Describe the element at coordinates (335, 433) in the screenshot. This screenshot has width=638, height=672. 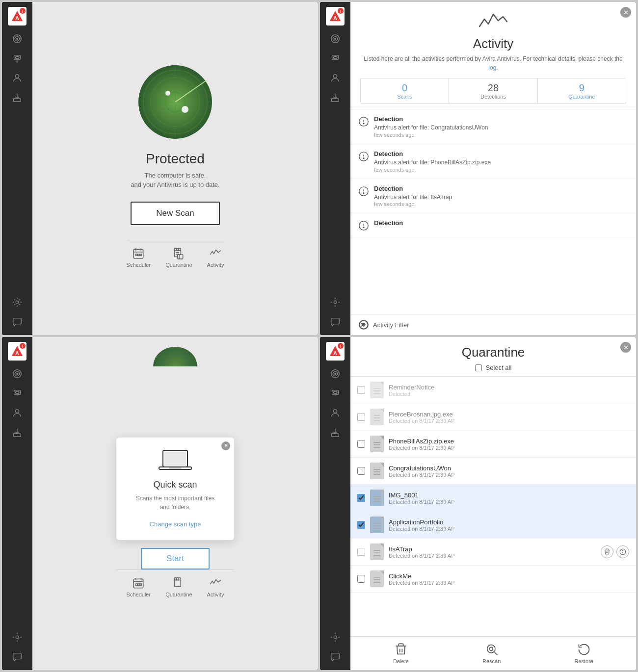
I see `sidebar-4-download-icon` at that location.